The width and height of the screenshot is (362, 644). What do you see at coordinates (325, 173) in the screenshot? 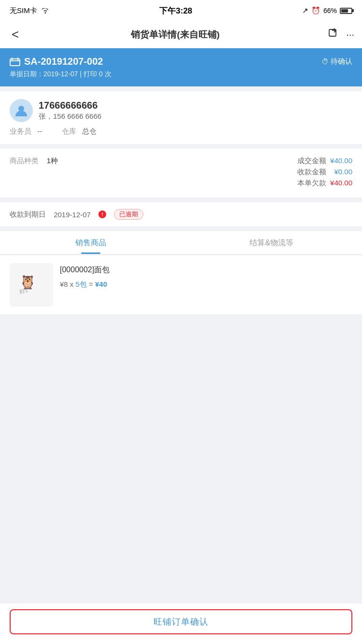
I see `amounts-block: 成交金额 ¥40.00 收款金额 ¥0.00 本单欠款 ¥40.00` at bounding box center [325, 173].